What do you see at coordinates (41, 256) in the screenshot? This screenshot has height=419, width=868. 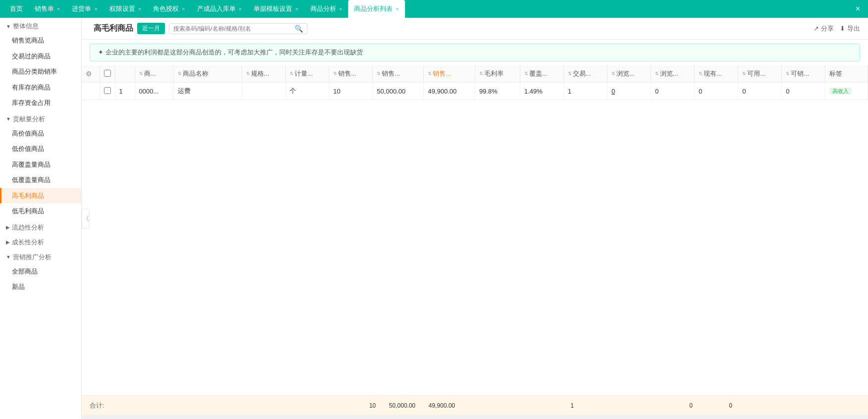 I see `sidebar-section-marketing: ▼ 营销推广分析` at bounding box center [41, 256].